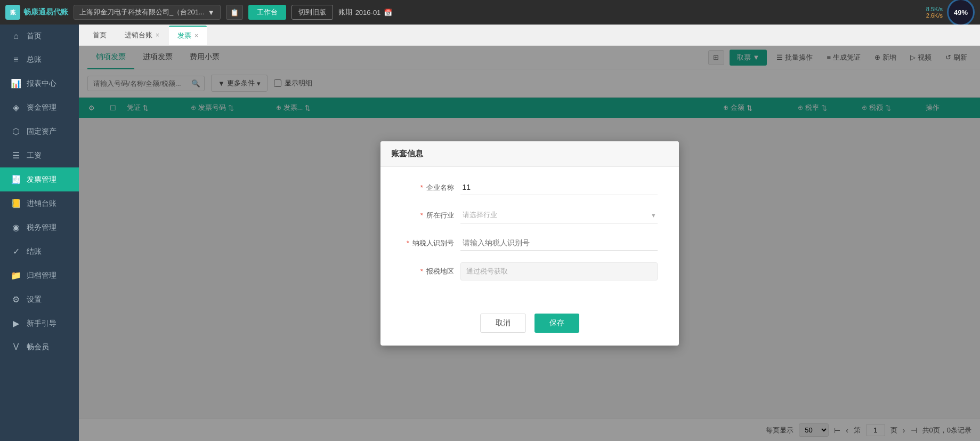  Describe the element at coordinates (366, 12) in the screenshot. I see `period-info: 账期 2016-01 📅` at that location.